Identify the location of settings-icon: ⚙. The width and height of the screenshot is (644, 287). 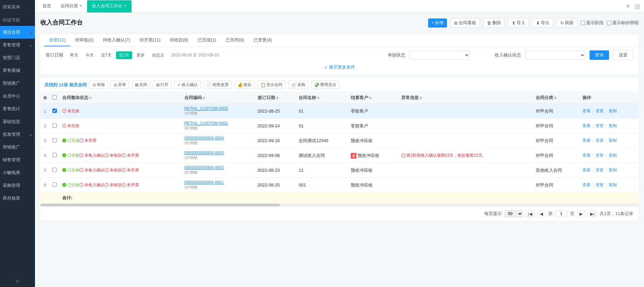
(17, 281).